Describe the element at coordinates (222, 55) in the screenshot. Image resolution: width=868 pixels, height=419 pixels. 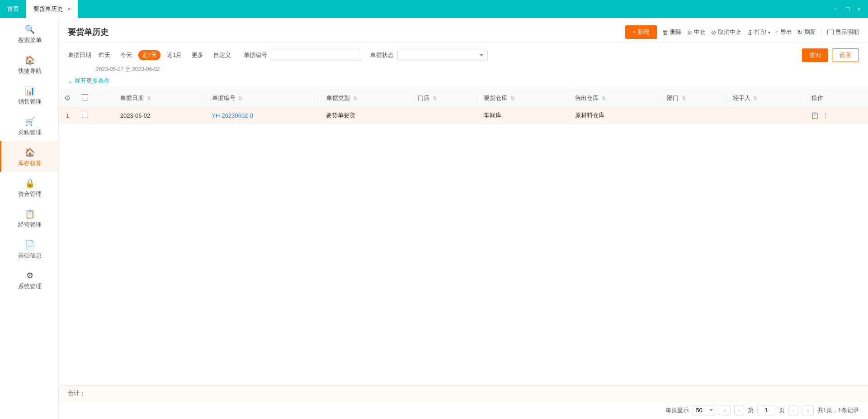
I see `shortcut-custom: 自定义` at that location.